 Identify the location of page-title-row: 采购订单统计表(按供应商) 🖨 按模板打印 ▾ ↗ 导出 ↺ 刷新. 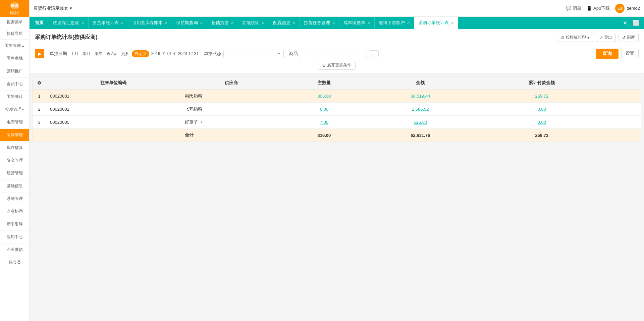
(337, 38).